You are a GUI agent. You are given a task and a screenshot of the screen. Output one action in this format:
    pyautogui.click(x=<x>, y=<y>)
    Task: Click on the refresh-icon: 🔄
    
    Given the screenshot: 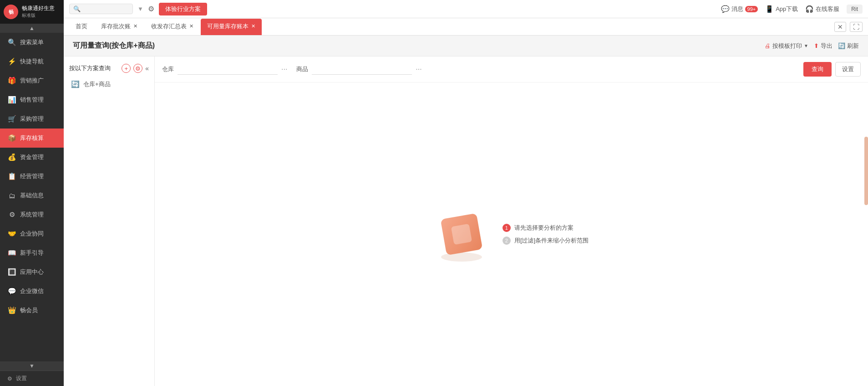 What is the action you would take?
    pyautogui.click(x=842, y=46)
    